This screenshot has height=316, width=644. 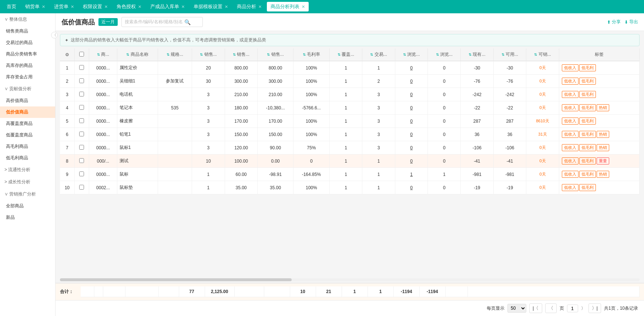 What do you see at coordinates (11, 7) in the screenshot?
I see `nav-home: 首页` at bounding box center [11, 7].